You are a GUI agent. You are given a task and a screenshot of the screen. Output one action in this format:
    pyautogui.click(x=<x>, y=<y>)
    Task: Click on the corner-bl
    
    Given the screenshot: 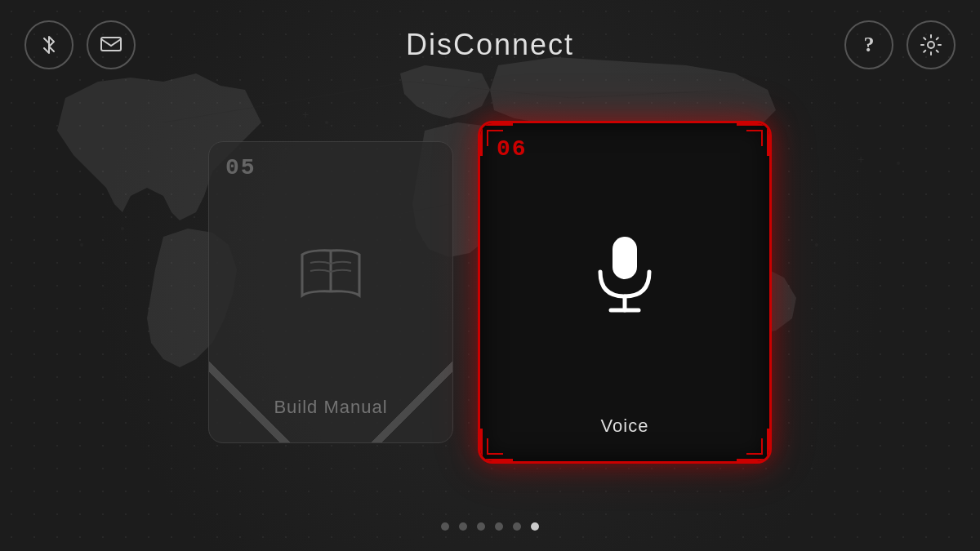 What is the action you would take?
    pyautogui.click(x=495, y=447)
    